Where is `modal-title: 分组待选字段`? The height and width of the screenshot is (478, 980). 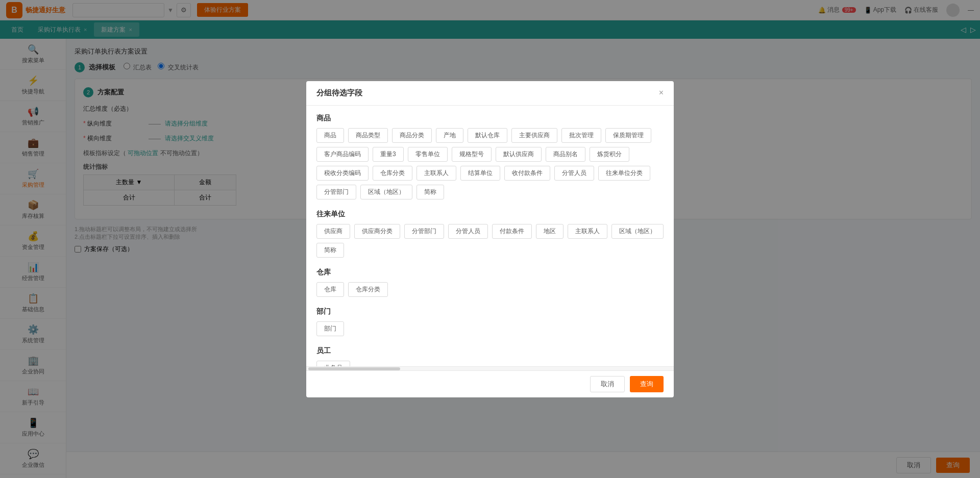
modal-title: 分组待选字段 is located at coordinates (339, 93).